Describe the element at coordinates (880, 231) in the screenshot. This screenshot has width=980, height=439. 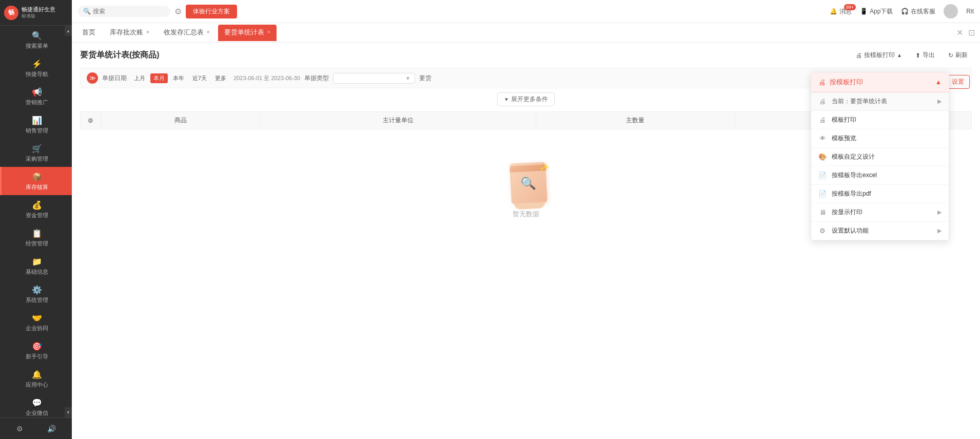
I see `dropdown-set-default: ⚙ 设置默认功能 ▶` at that location.